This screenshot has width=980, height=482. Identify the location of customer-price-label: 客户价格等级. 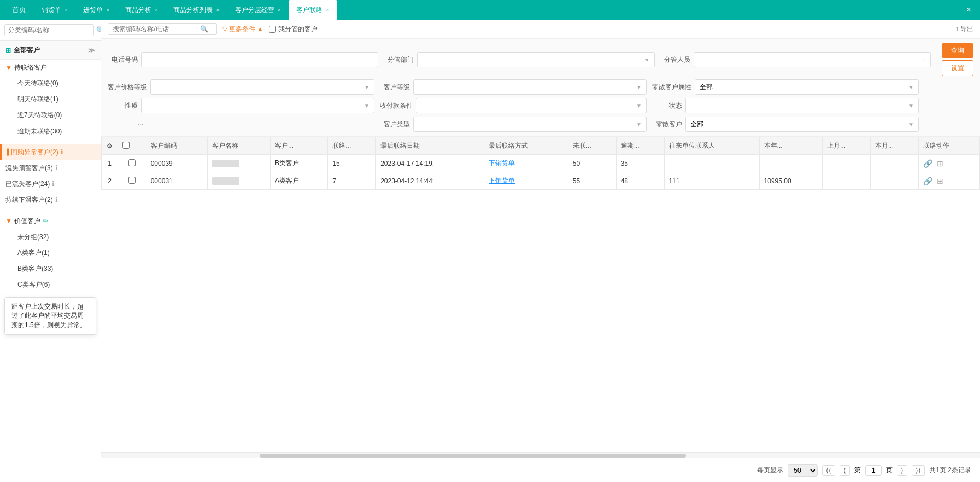
(127, 88).